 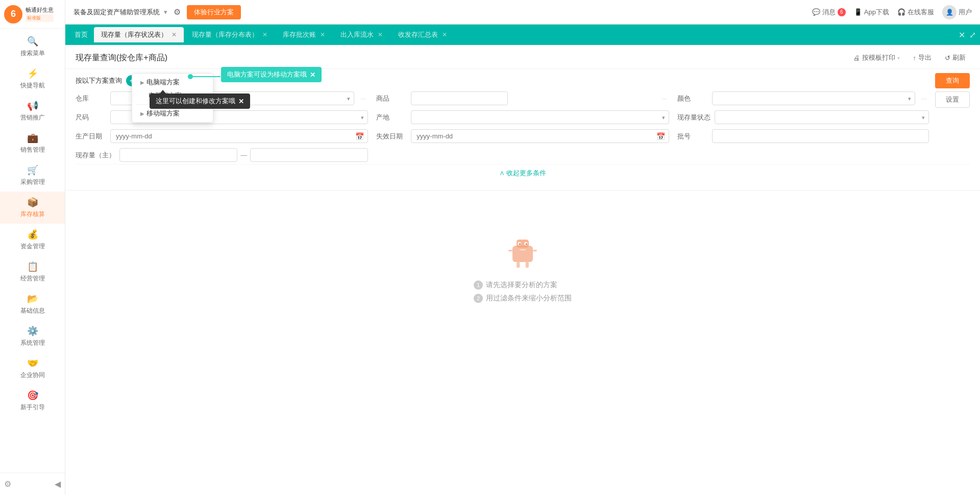 What do you see at coordinates (81, 35) in the screenshot?
I see `tab-home: 首页` at bounding box center [81, 35].